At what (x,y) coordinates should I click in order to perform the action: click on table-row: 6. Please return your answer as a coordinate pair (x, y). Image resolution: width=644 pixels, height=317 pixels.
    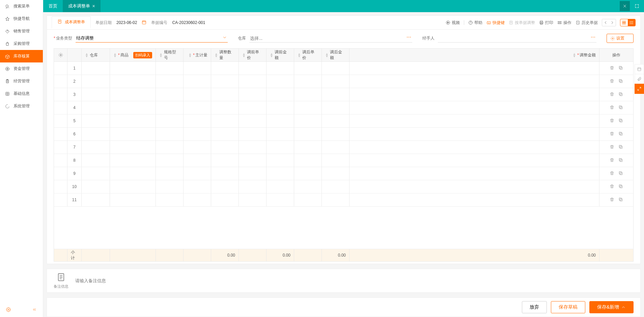
    Looking at the image, I should click on (343, 134).